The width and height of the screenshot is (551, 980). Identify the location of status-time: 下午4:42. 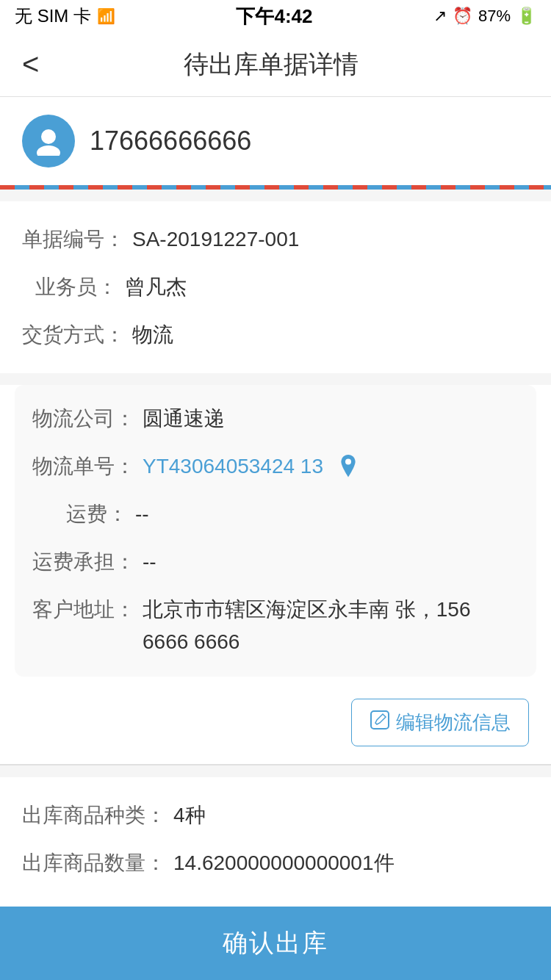
(274, 16).